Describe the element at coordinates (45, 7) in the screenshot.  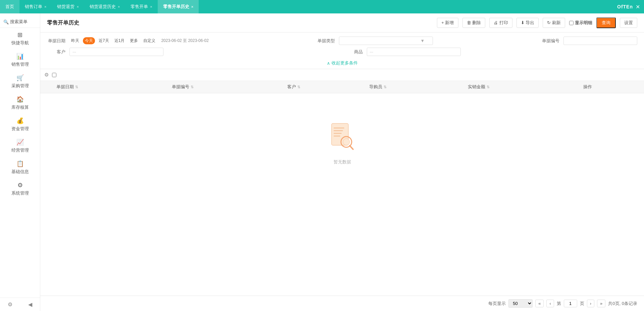
I see `nav-tab-close-sales-order: ×` at that location.